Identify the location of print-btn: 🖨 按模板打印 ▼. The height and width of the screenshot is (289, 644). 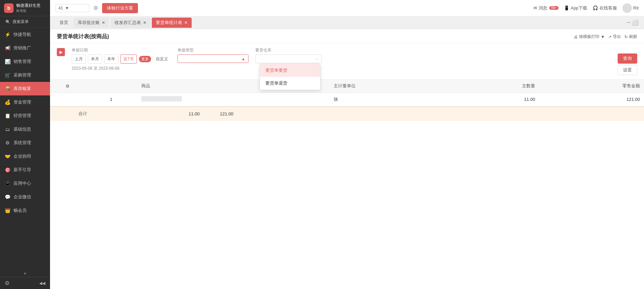
(589, 37).